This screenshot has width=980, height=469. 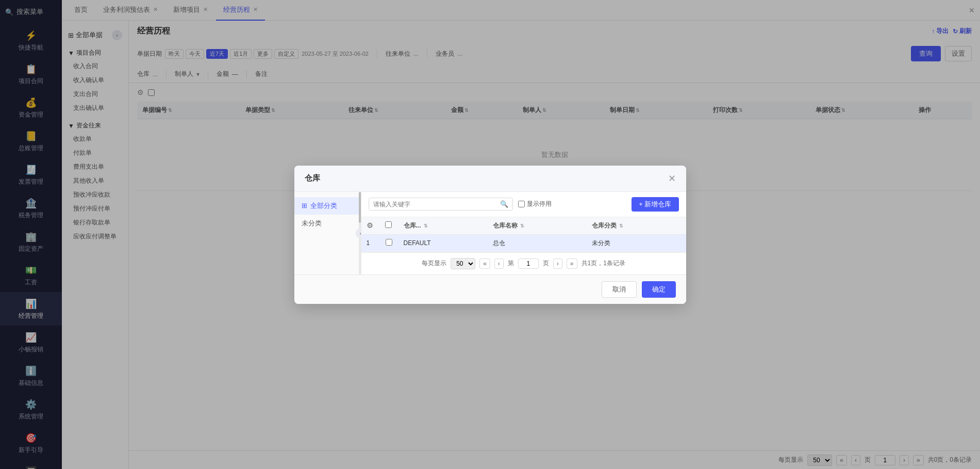 I want to click on row-index: 1, so click(x=371, y=243).